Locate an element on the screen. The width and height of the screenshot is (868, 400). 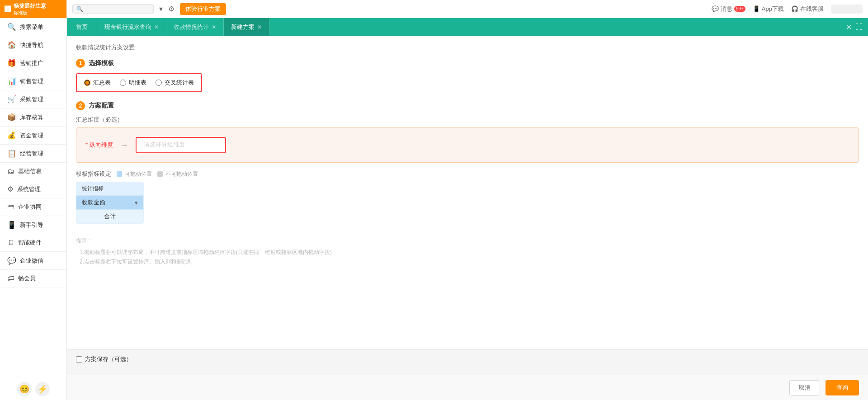
sidebar-label-inventory: 库存核算 is located at coordinates (32, 118).